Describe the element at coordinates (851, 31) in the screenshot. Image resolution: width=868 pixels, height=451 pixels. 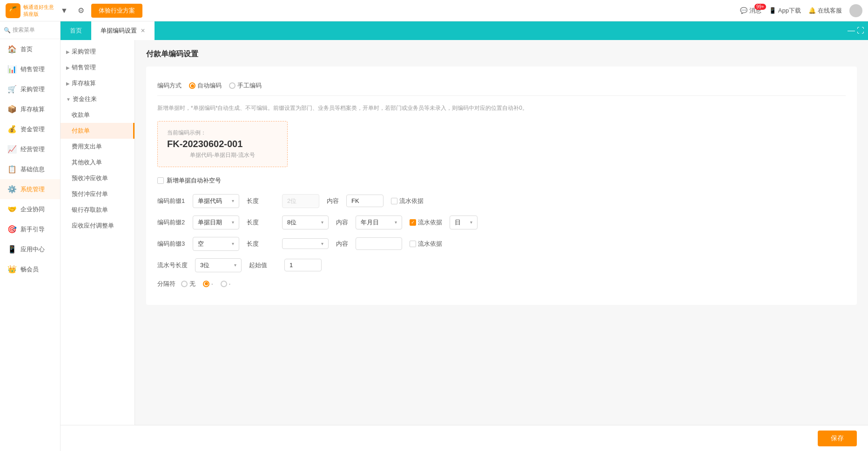
I see `minimize-btn: —` at that location.